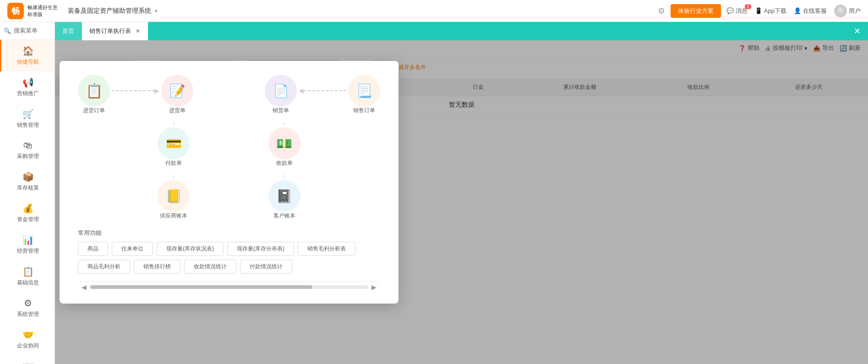  Describe the element at coordinates (174, 216) in the screenshot. I see `supplier-ledger-label: 供应商账本` at that location.